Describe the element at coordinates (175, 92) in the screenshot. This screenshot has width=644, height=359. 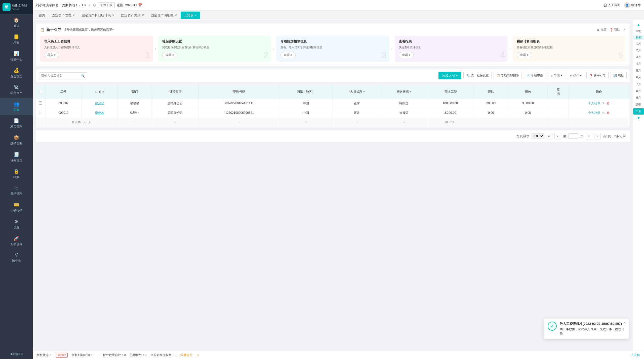
I see `th-id-type: *证照类型` at that location.